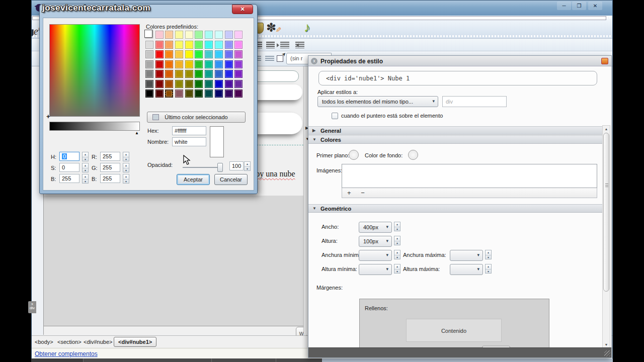  Describe the element at coordinates (95, 70) in the screenshot. I see `color-gradient-field` at that location.